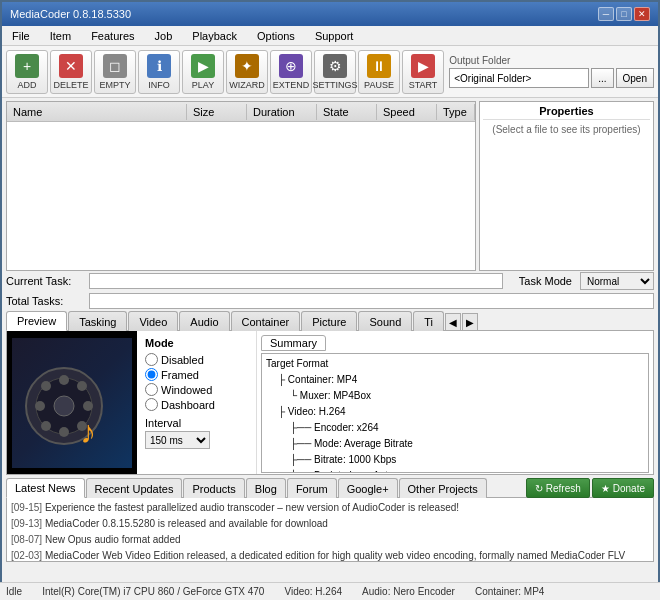 This screenshot has height=600, width=660. What do you see at coordinates (196, 360) in the screenshot?
I see `mode-disabled-row: Disabled` at bounding box center [196, 360].